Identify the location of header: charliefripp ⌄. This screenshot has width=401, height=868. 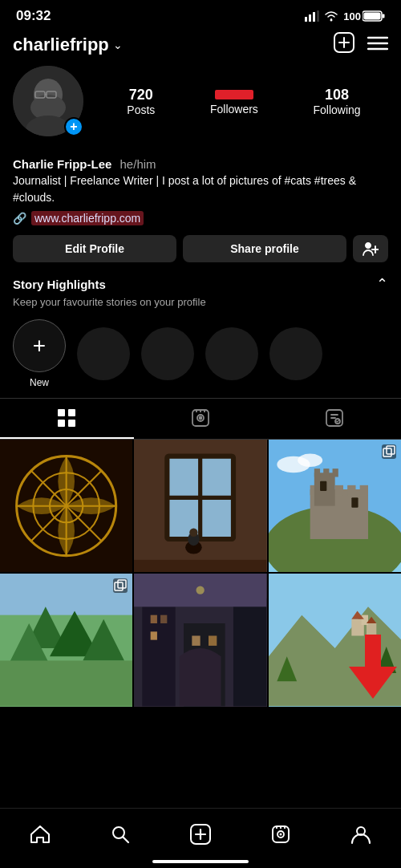
(200, 47).